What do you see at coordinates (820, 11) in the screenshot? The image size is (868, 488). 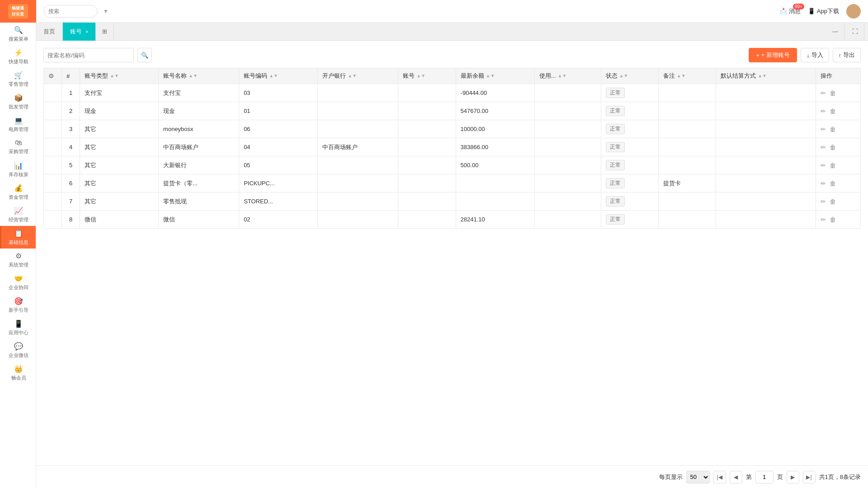 I see `header-right: 📩 消息 99+ 📱 App下载` at bounding box center [820, 11].